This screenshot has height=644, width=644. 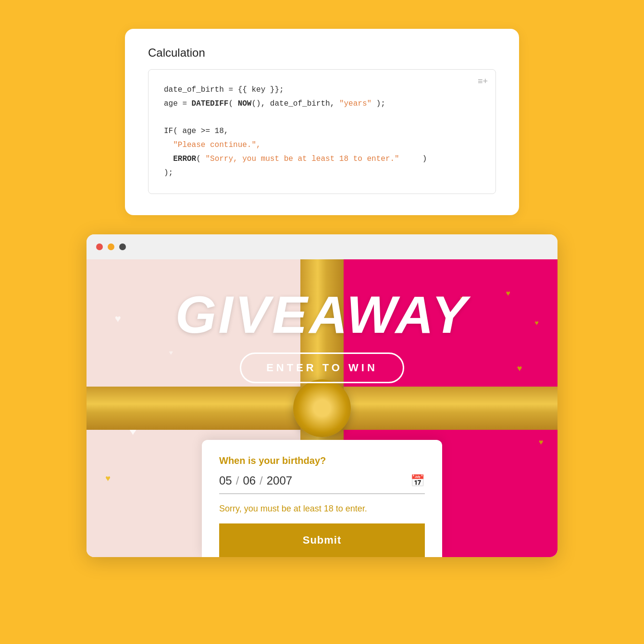 I want to click on birthday-question-label: When is your birthday?, so click(x=322, y=461).